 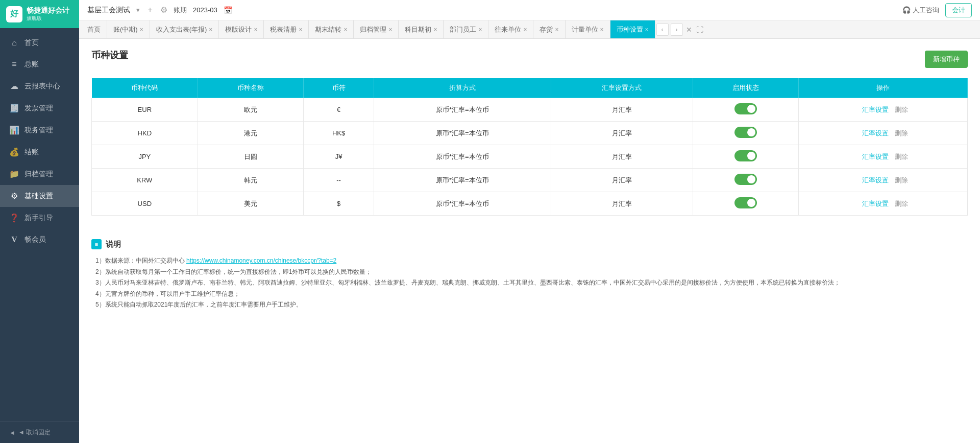 I want to click on tab-close-subject: ×, so click(x=435, y=30).